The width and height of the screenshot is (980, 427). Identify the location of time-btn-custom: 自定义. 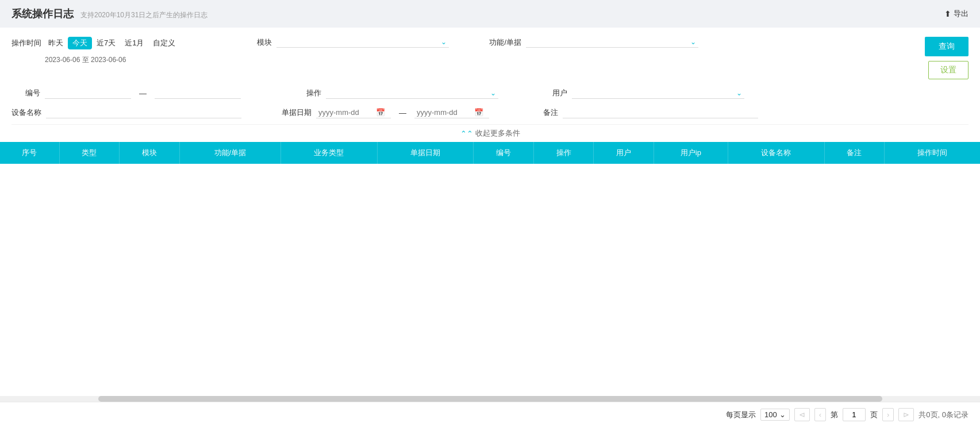
(164, 43).